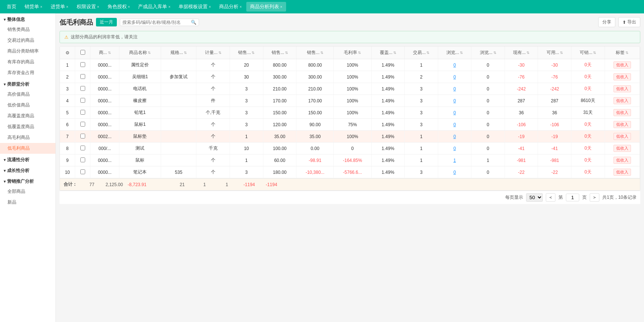  Describe the element at coordinates (185, 53) in the screenshot. I see `sort-icon-spec: ⇅` at that location.